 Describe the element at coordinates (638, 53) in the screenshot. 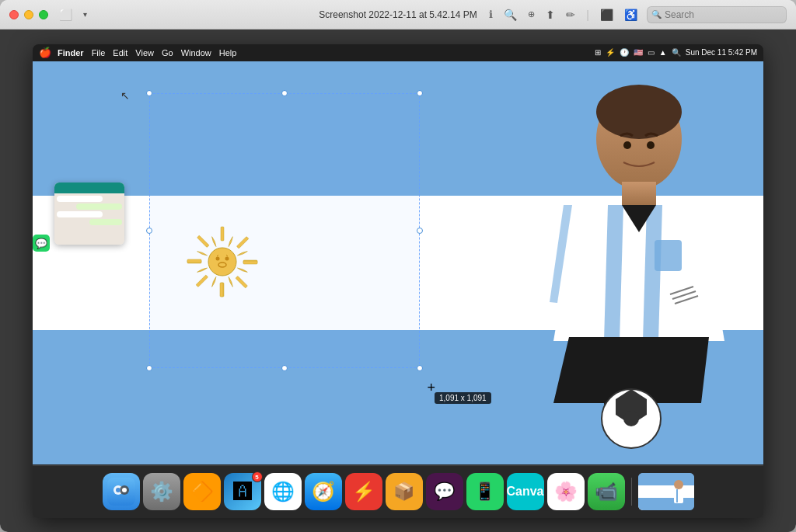

I see `menubar-flag-icon: 🇺🇸` at that location.